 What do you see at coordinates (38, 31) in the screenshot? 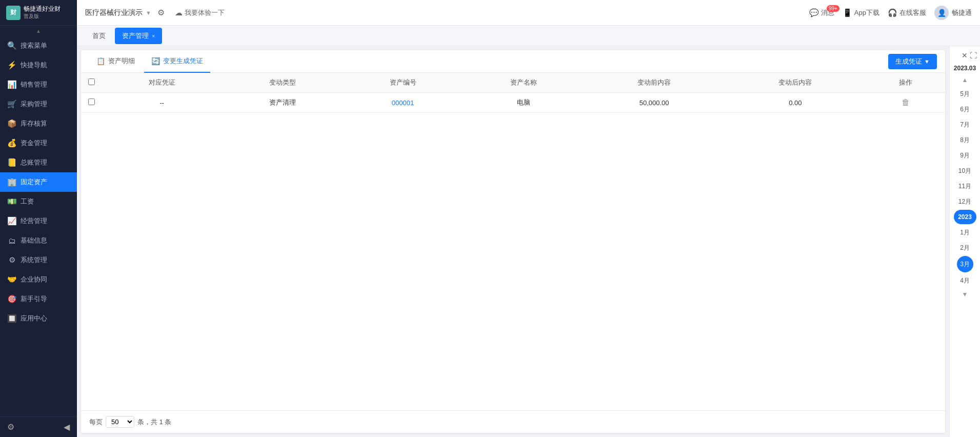
I see `sidebar-scroll-up: ▲` at bounding box center [38, 31].